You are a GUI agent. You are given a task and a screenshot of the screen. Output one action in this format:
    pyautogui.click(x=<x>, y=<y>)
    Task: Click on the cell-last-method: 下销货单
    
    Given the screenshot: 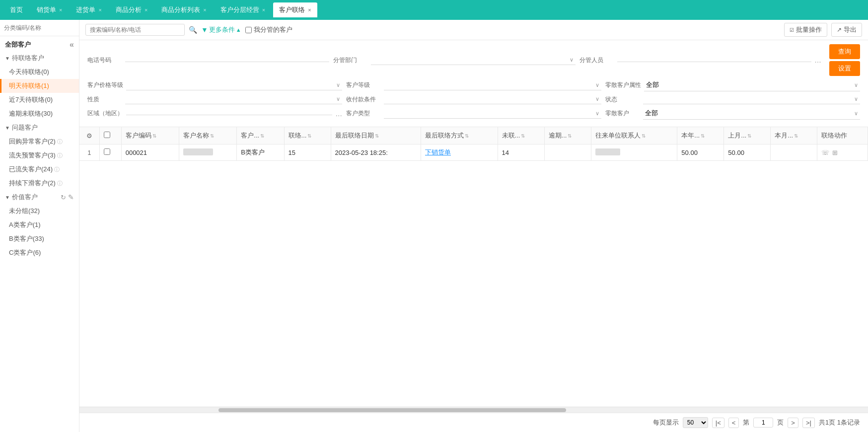 What is the action you would take?
    pyautogui.click(x=460, y=153)
    